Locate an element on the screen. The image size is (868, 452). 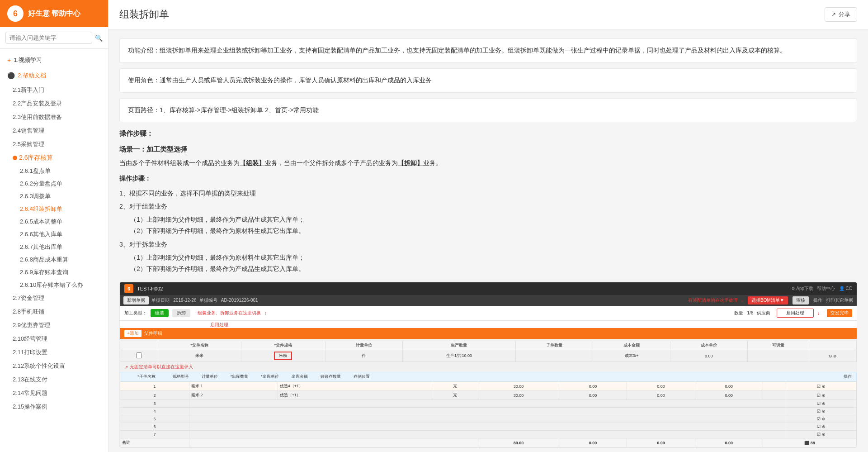
table-row: 3 ☑ ⊗ is located at coordinates (488, 404).